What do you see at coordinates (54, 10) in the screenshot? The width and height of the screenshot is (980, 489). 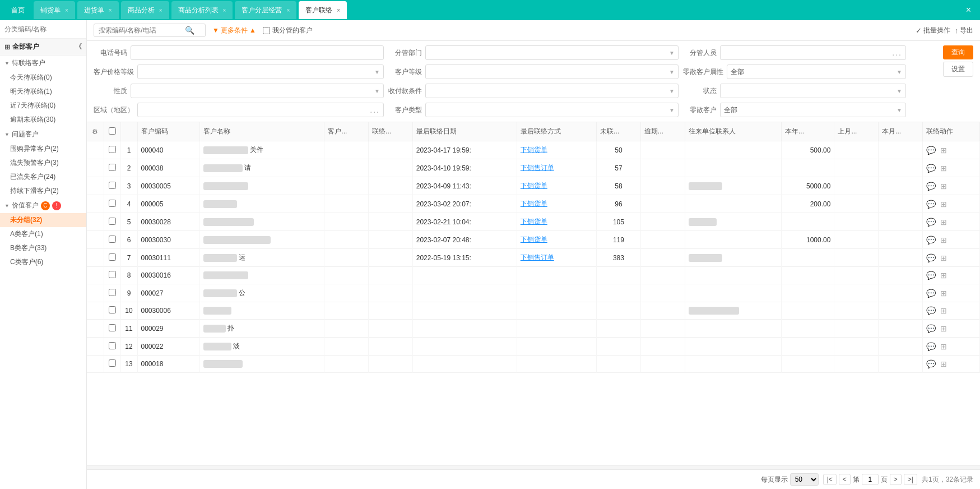 I see `tab-sales: 销货单 ×` at bounding box center [54, 10].